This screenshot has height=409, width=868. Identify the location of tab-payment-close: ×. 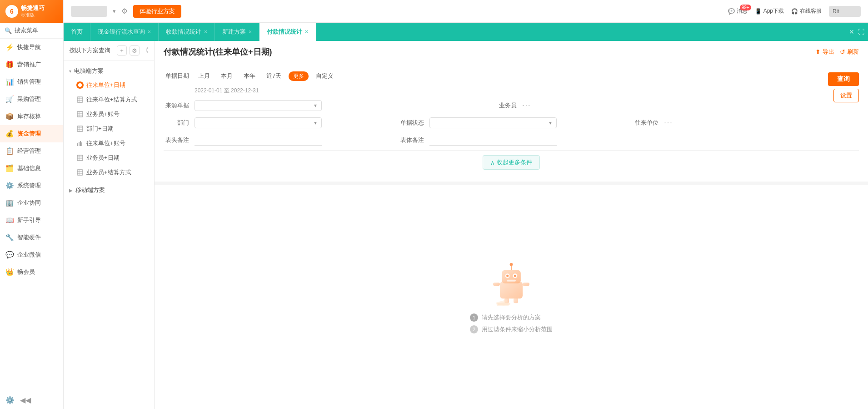
(306, 32).